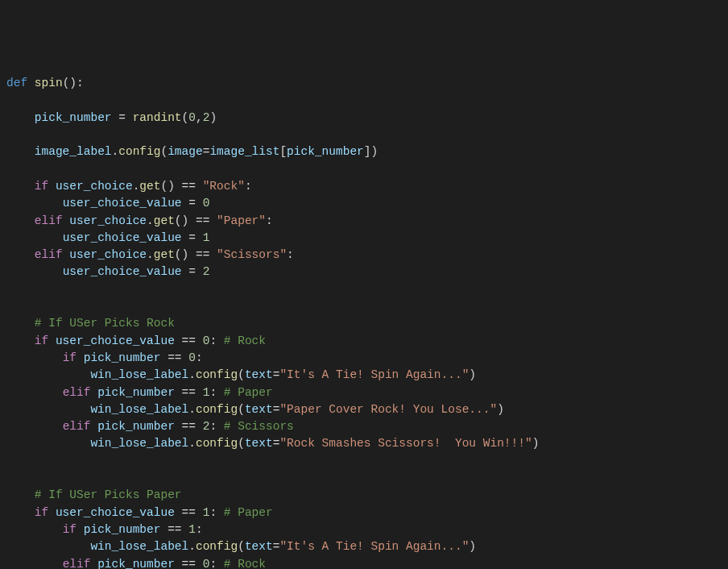 Image resolution: width=728 pixels, height=569 pixels. Describe the element at coordinates (364, 84) in the screenshot. I see `code-line: def spin():` at that location.